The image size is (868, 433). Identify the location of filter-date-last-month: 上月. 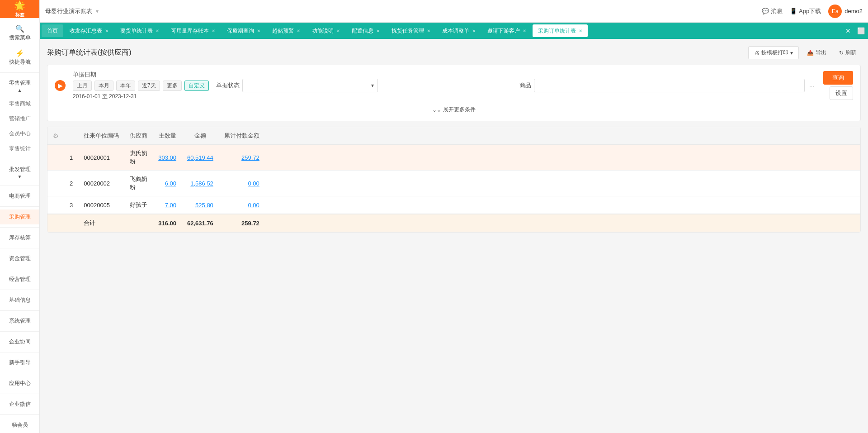
(82, 86).